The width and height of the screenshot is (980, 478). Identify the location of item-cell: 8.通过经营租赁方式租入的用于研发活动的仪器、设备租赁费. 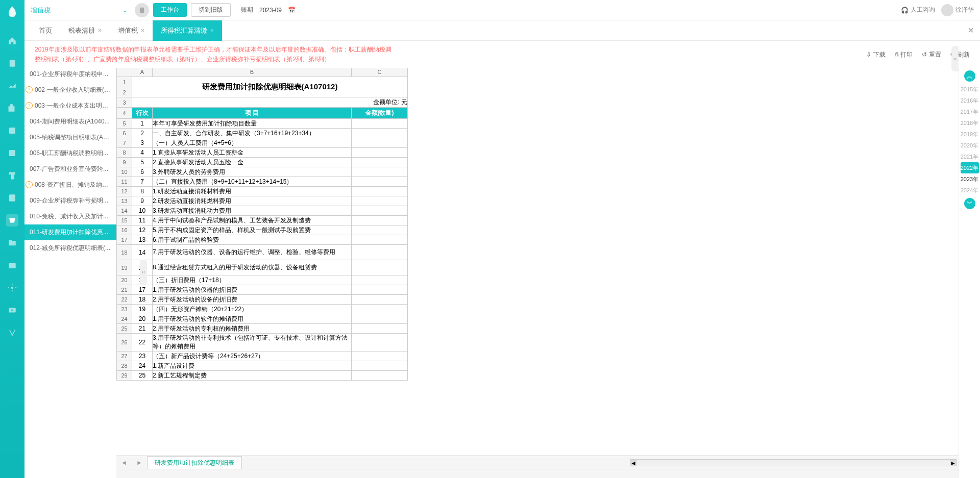
(252, 268).